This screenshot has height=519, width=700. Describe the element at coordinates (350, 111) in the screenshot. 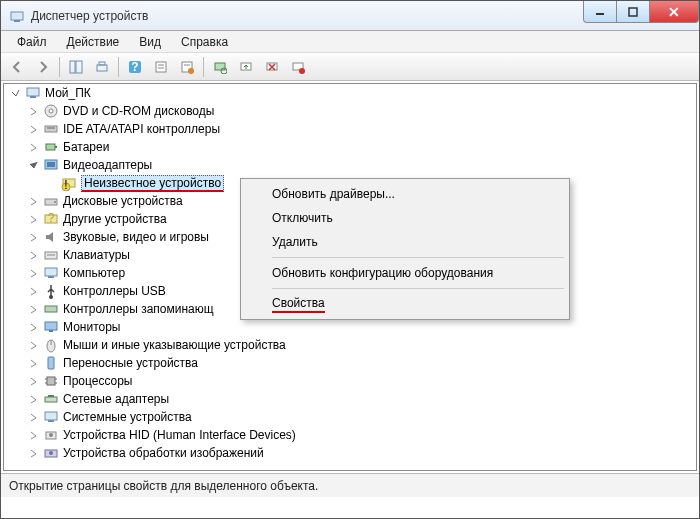

I see `tree-node-dvd: DVD и CD-ROM дисководы` at that location.